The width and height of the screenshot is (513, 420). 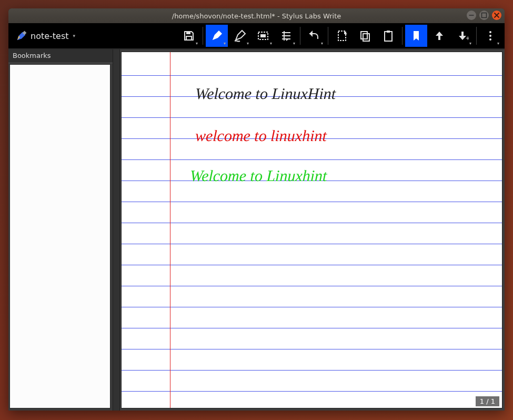 What do you see at coordinates (484, 15) in the screenshot?
I see `window-controls` at bounding box center [484, 15].